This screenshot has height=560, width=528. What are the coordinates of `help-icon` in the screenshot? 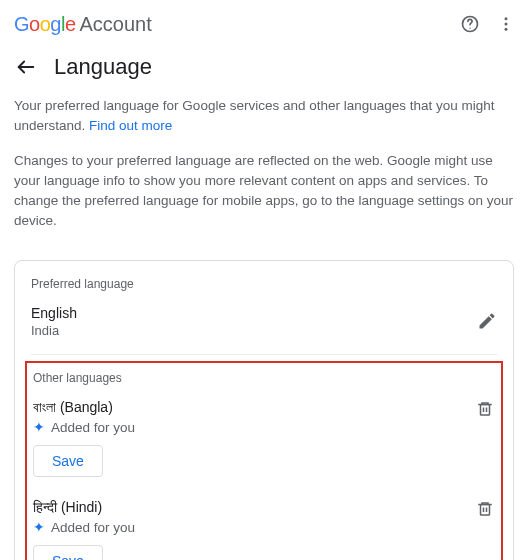 It's located at (470, 24).